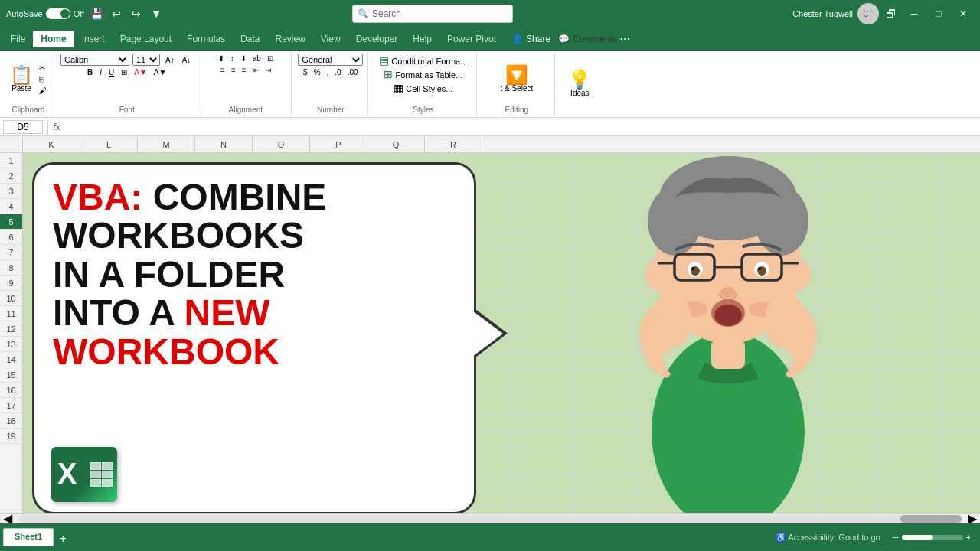 Image resolution: width=980 pixels, height=551 pixels. What do you see at coordinates (490, 39) in the screenshot?
I see `ribbon-tabs: File Home Insert Page Layout Formulas Da…` at bounding box center [490, 39].